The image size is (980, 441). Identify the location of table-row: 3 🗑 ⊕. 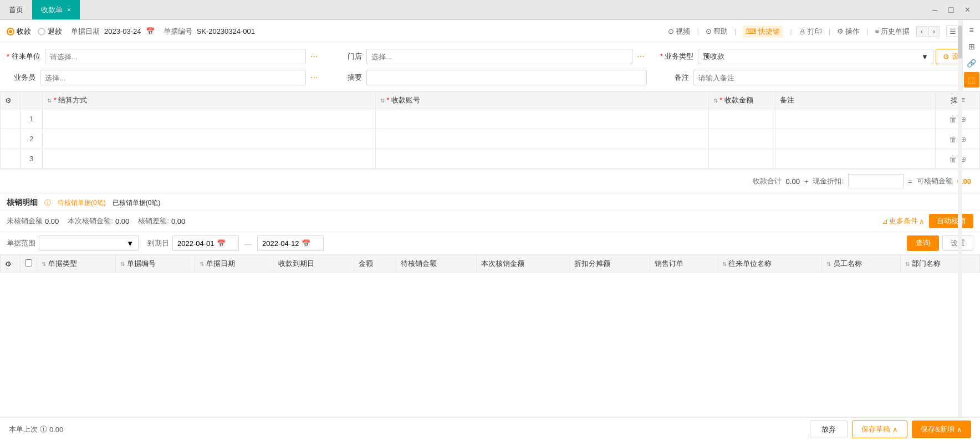
(490, 159).